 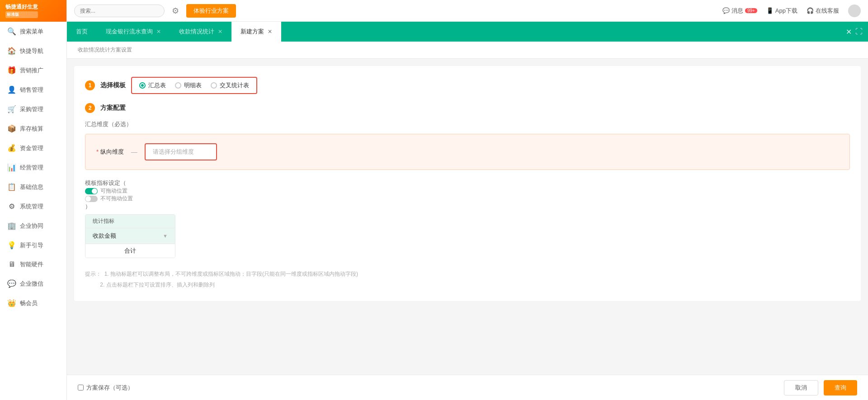 I want to click on user-avatar, so click(x=854, y=11).